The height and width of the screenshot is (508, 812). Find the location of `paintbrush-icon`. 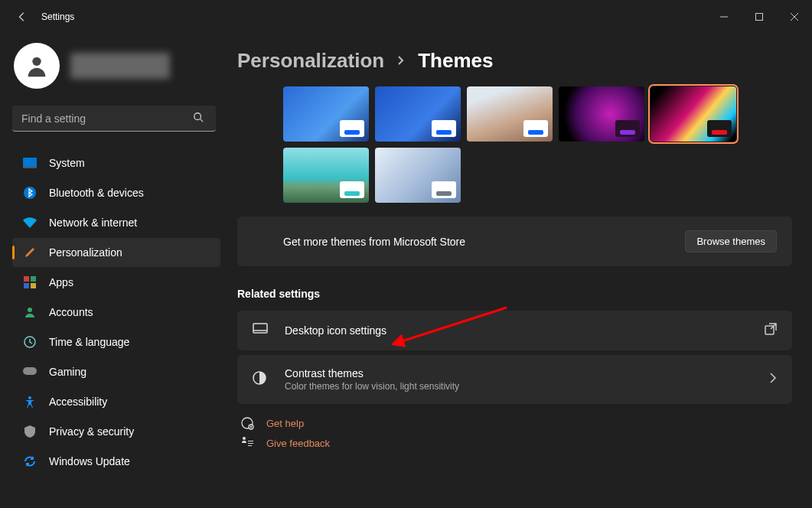

paintbrush-icon is located at coordinates (30, 252).